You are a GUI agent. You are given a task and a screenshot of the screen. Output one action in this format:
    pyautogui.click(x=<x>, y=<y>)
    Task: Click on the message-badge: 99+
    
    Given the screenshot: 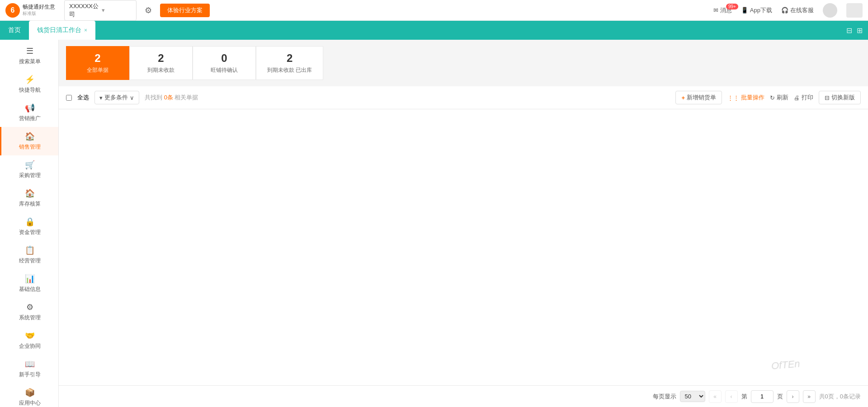 What is the action you would take?
    pyautogui.click(x=732, y=6)
    